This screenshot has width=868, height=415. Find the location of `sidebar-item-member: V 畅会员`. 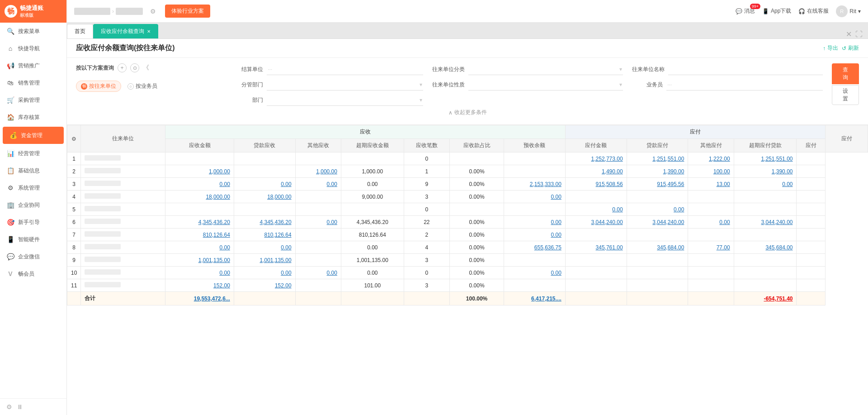

sidebar-item-member: V 畅会员 is located at coordinates (33, 274).